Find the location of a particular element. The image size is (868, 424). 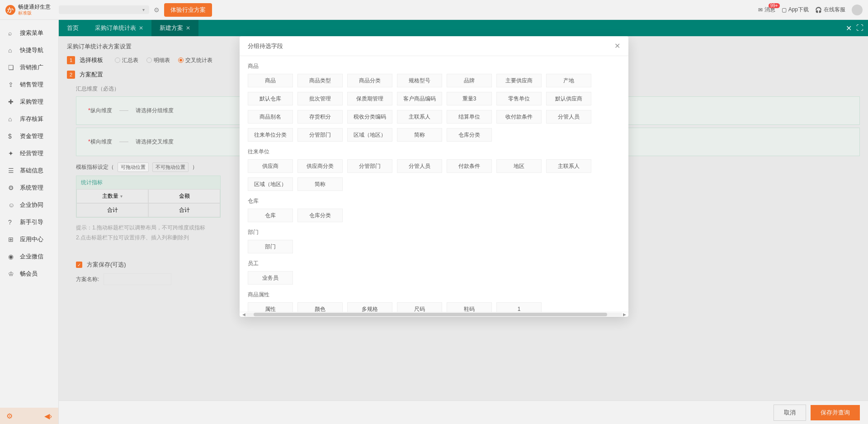

field-chip: 结算单位 is located at coordinates (469, 117).